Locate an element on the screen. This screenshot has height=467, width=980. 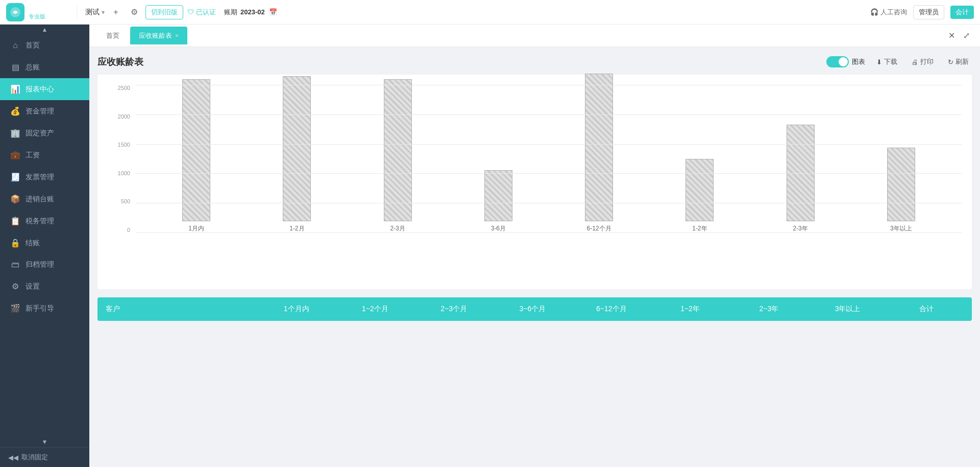
switch-version-button: 切到旧版 is located at coordinates (164, 12).